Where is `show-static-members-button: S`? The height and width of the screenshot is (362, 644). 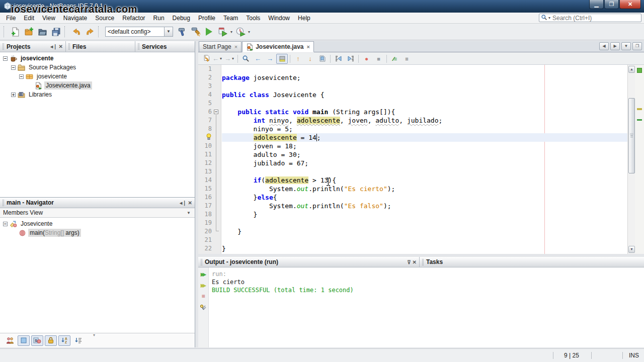
show-static-members-button: S is located at coordinates (37, 341).